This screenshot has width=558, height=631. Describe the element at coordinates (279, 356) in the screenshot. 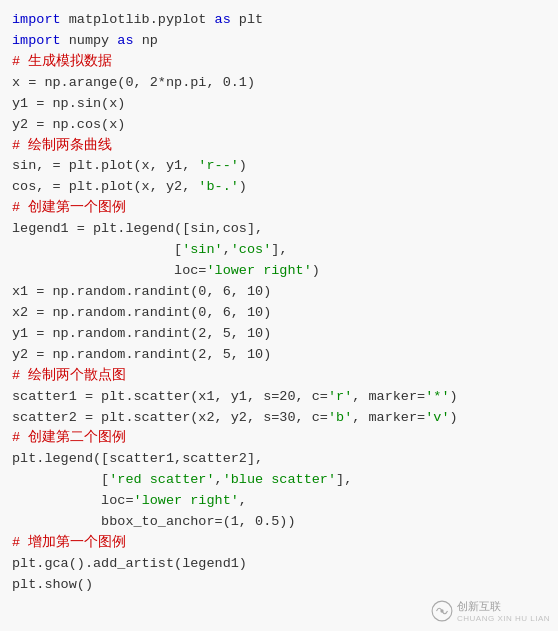

I see `code-line: y2 = np.random.randint(2, 5, 10)` at that location.